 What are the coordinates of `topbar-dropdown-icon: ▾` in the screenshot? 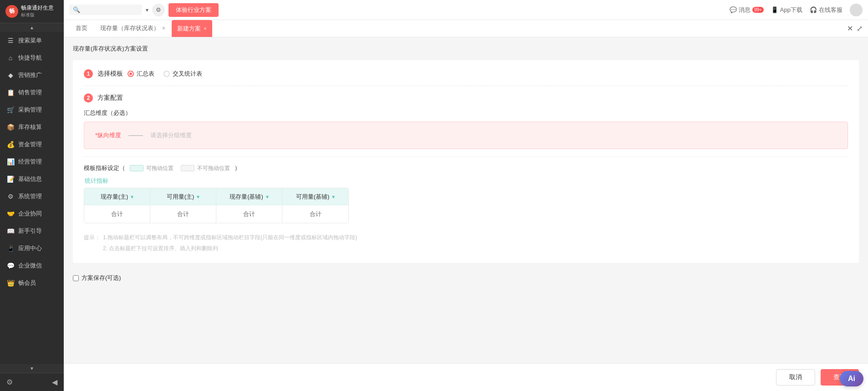 It's located at (147, 10).